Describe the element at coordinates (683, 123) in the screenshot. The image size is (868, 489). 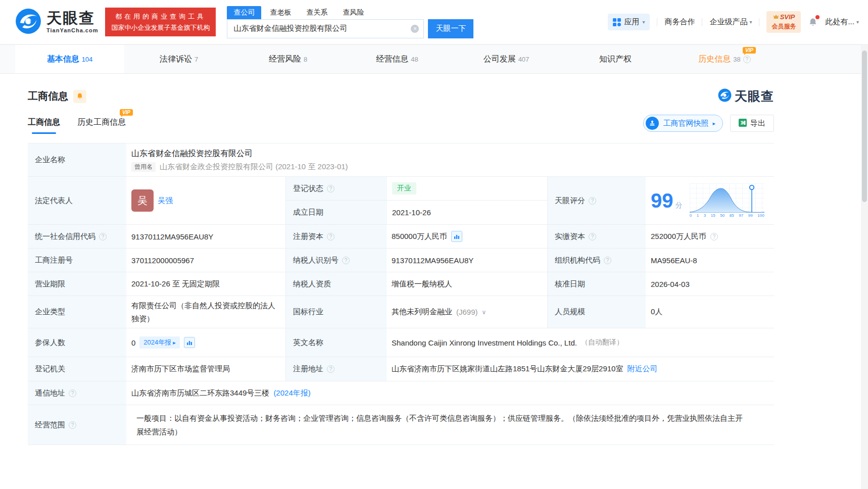
I see `official-snapshot-button: 工商官网快照 ▸` at that location.